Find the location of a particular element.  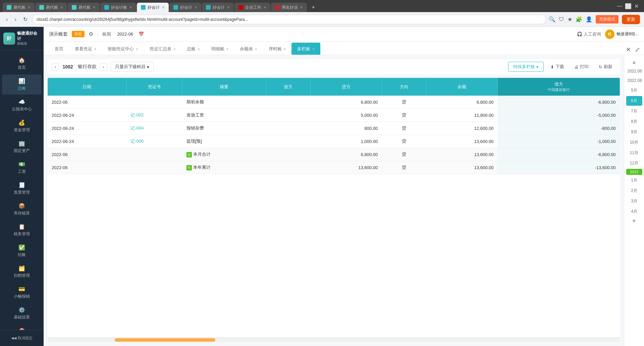

new-tab-btn: + is located at coordinates (313, 7).